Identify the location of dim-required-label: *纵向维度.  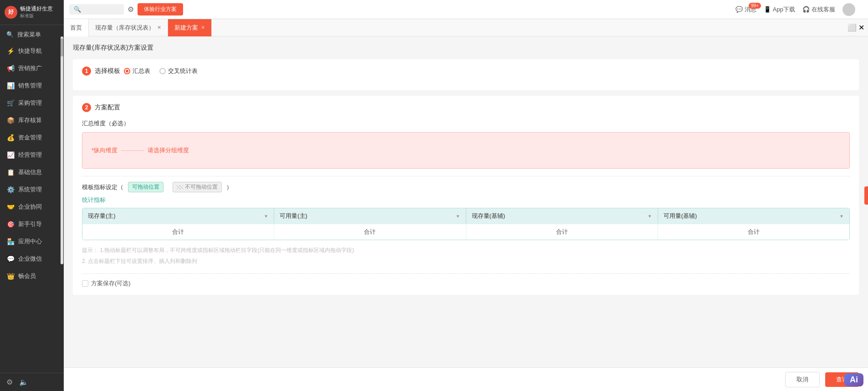
(105, 150).